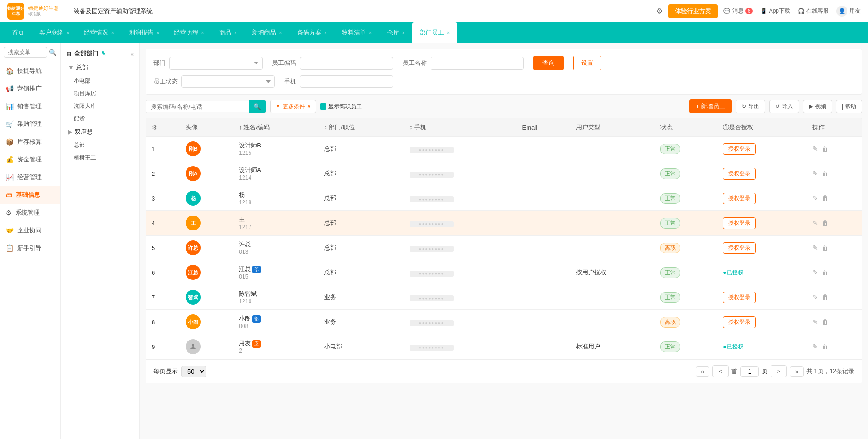 This screenshot has width=868, height=439. Describe the element at coordinates (784, 106) in the screenshot. I see `import-button: ↺ 导入` at that location.